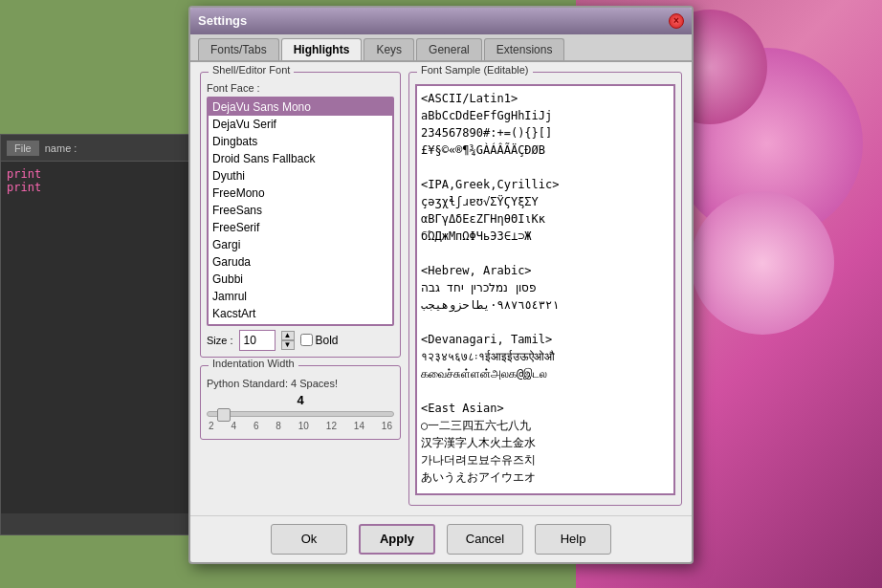  I want to click on font-list-item: FreeMono, so click(300, 193).